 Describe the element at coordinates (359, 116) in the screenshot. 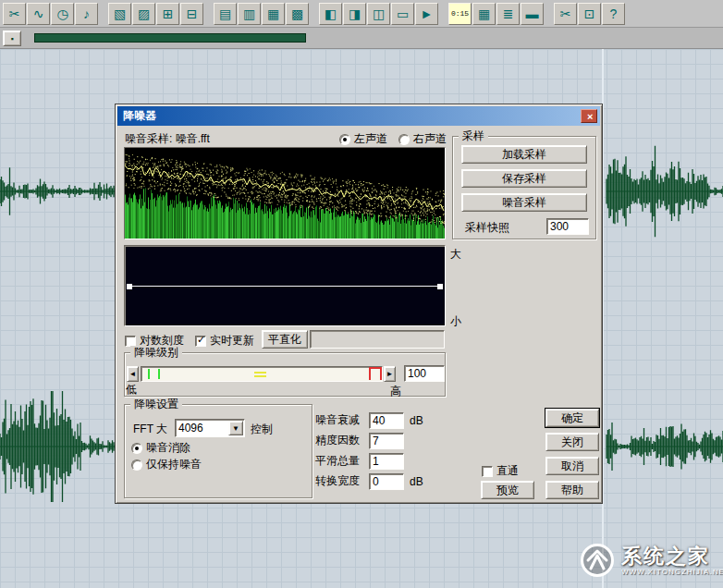

I see `dialog-titlebar: 降噪器 ×` at that location.